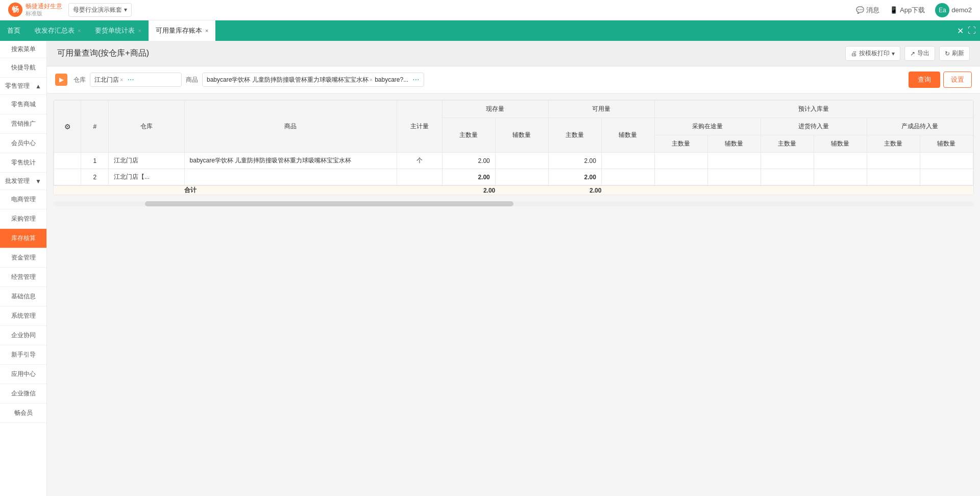 This screenshot has height=496, width=980. Describe the element at coordinates (522, 190) in the screenshot. I see `footer-stock-sub` at that location.